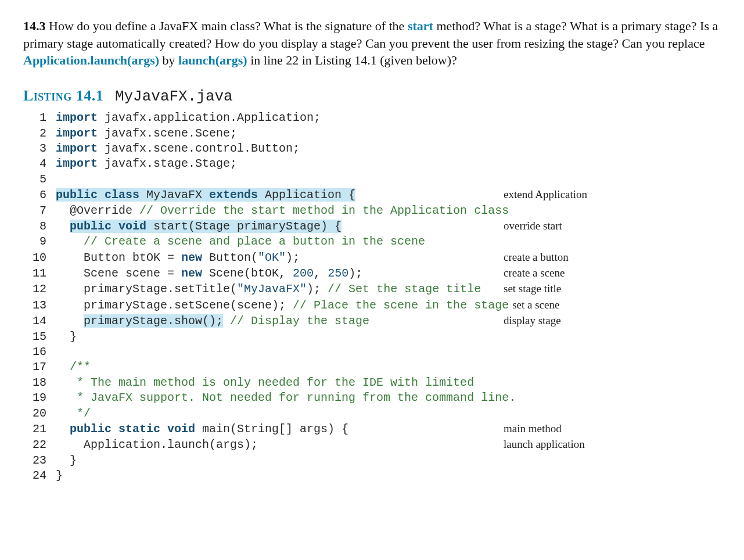 Image resolution: width=744 pixels, height=560 pixels. What do you see at coordinates (278, 134) in the screenshot?
I see `code-content: import javafx.scene.Scene;` at bounding box center [278, 134].